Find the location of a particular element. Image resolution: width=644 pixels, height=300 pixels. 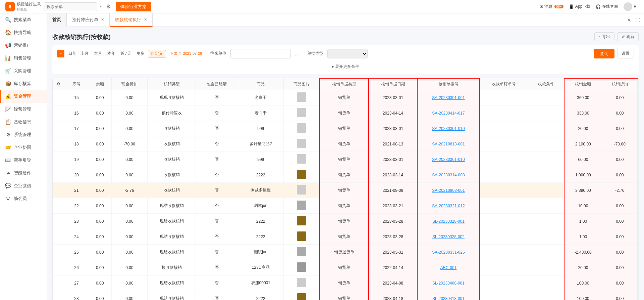

sidebar-item-快捷导航: 🏠快捷导航 is located at coordinates (23, 33).